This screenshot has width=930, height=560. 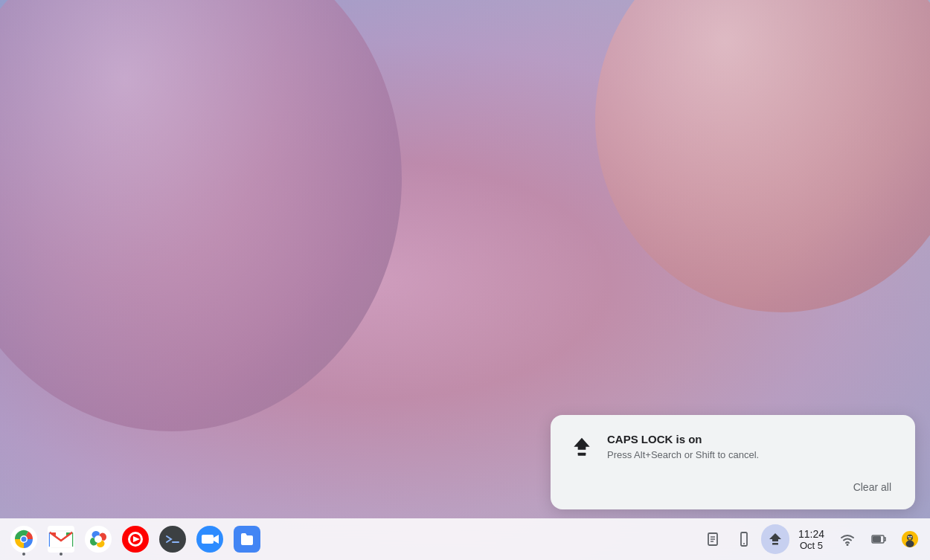 What do you see at coordinates (135, 539) in the screenshot?
I see `youtube-icon` at bounding box center [135, 539].